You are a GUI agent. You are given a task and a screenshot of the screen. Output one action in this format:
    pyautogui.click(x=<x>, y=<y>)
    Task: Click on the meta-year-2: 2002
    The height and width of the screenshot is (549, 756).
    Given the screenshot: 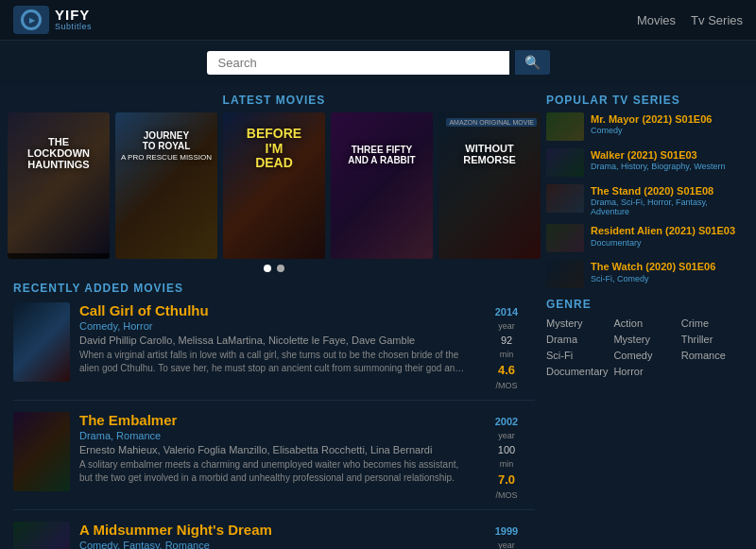 What is the action you would take?
    pyautogui.click(x=507, y=421)
    